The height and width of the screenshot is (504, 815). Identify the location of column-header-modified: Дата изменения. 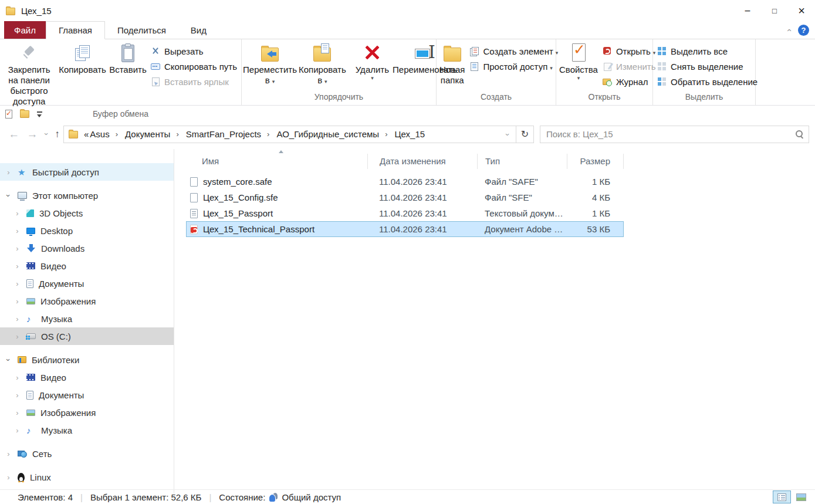
(422, 161).